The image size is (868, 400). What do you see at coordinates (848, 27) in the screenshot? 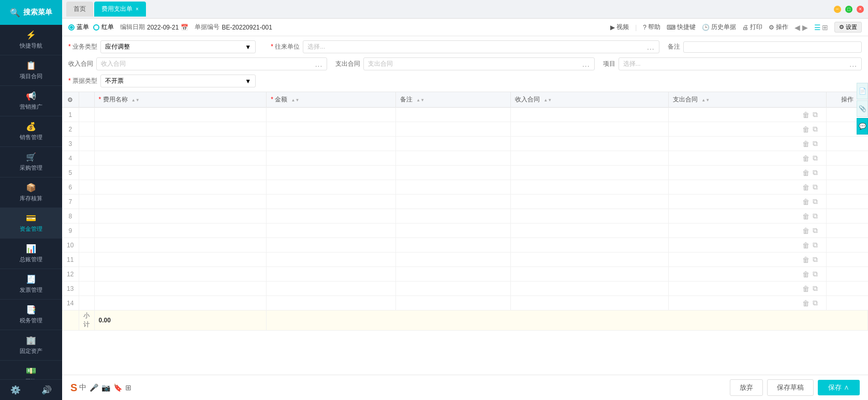
I see `settings-button: ⚙ 设置` at bounding box center [848, 27].